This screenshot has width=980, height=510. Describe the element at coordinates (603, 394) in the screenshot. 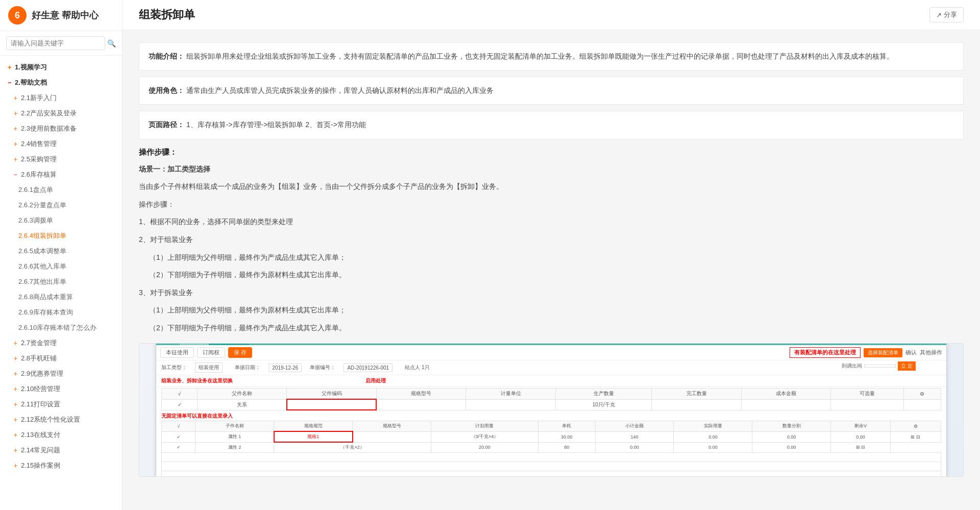

I see `mock-th-6: 生产数量` at that location.